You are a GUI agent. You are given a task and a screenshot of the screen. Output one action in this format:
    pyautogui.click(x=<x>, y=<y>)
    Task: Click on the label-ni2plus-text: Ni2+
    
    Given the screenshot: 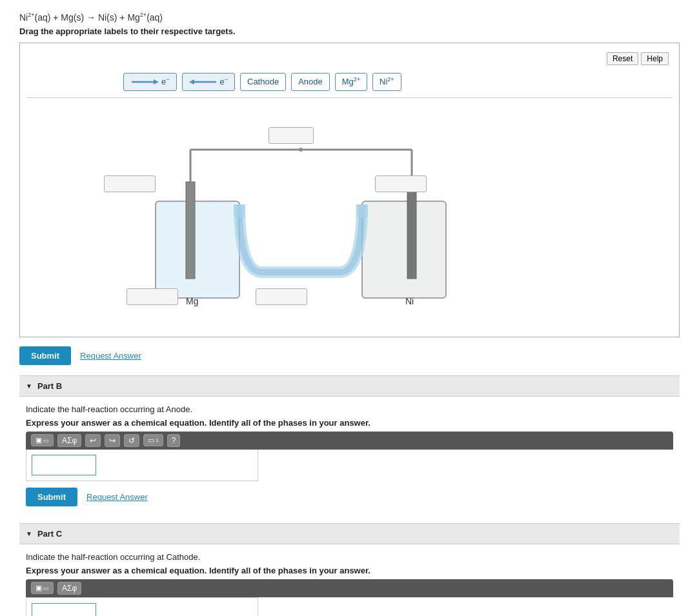 What is the action you would take?
    pyautogui.click(x=387, y=81)
    